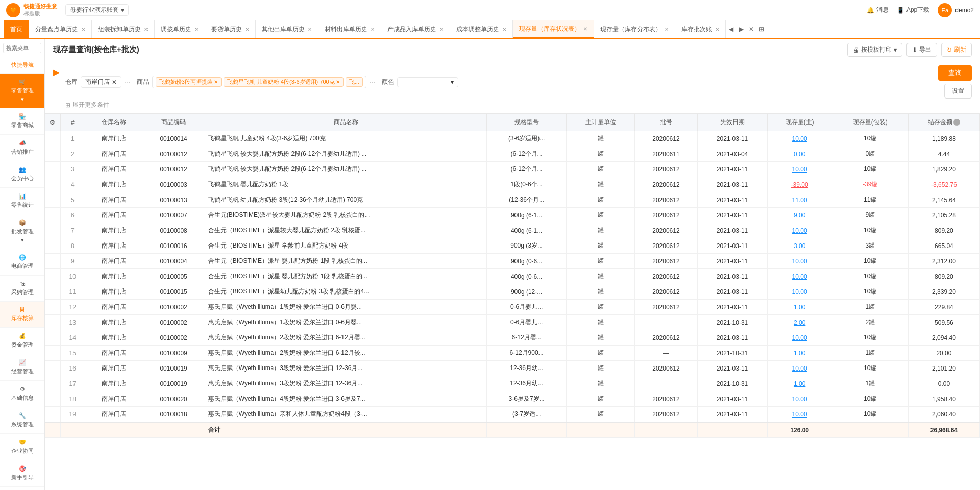 The height and width of the screenshot is (490, 980). I want to click on tab-5: 其他出库单历史 ✕, so click(287, 30).